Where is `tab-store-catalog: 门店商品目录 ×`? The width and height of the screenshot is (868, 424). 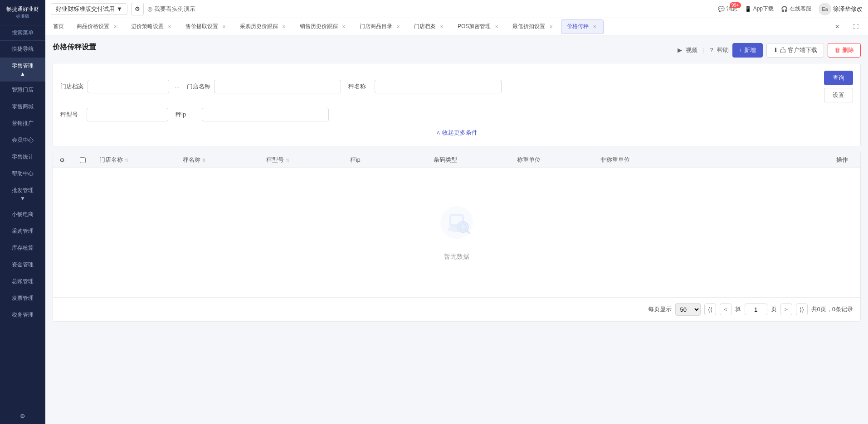
tab-store-catalog: 门店商品目录 × is located at coordinates (380, 26).